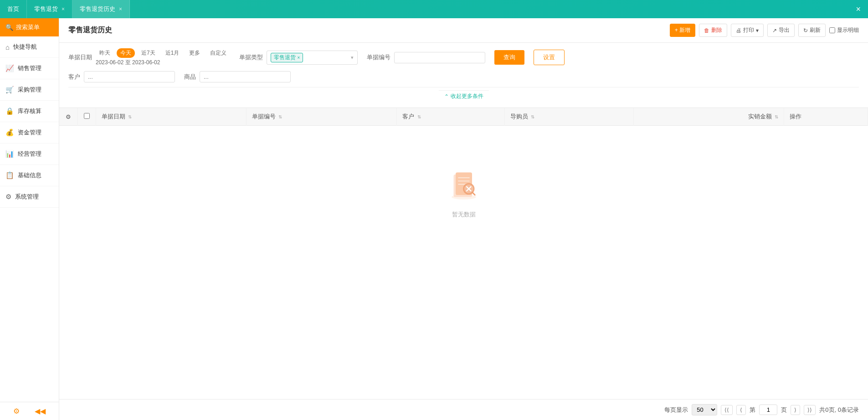 This screenshot has width=868, height=420. Describe the element at coordinates (298, 57) in the screenshot. I see `filter-doc-type: 单据类型 零售退货 × ▾` at that location.